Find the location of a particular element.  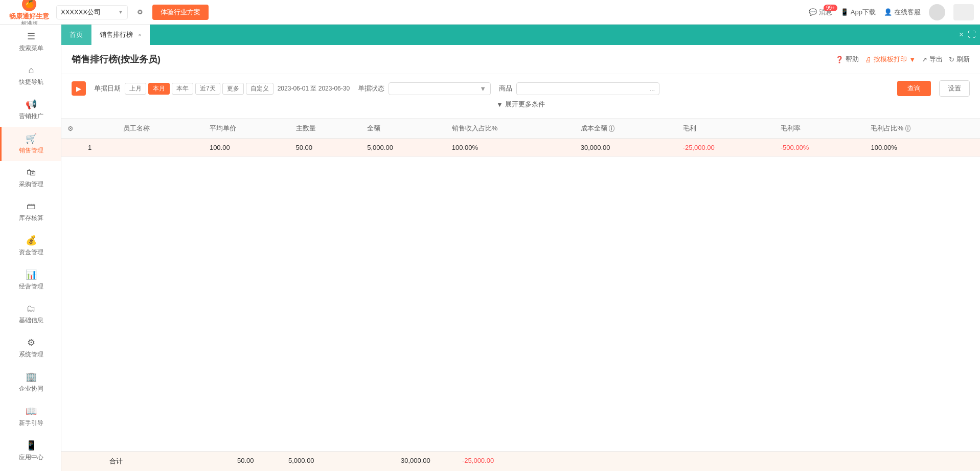

row-cost: 30,000.00 is located at coordinates (626, 148).